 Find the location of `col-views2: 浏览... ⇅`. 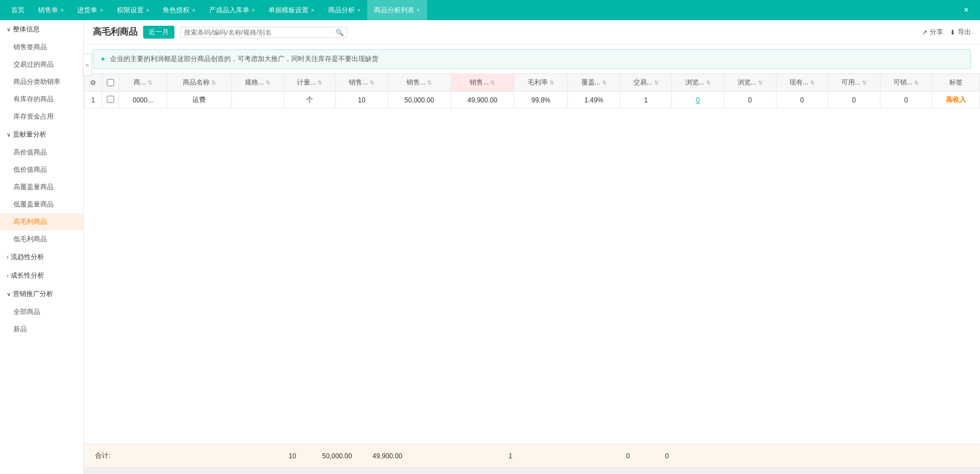

col-views2: 浏览... ⇅ is located at coordinates (750, 83).